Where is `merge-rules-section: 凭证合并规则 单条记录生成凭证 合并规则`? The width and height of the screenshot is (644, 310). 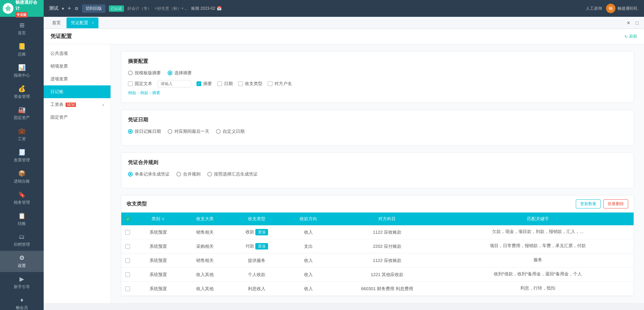
merge-rules-section: 凭证合并规则 单条记录生成凭证 合并规则 is located at coordinates (378, 170).